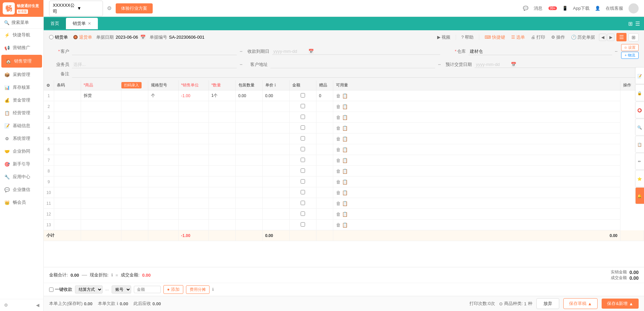 The image size is (644, 311). I want to click on due-date-input-wrap: 📅, so click(356, 51).